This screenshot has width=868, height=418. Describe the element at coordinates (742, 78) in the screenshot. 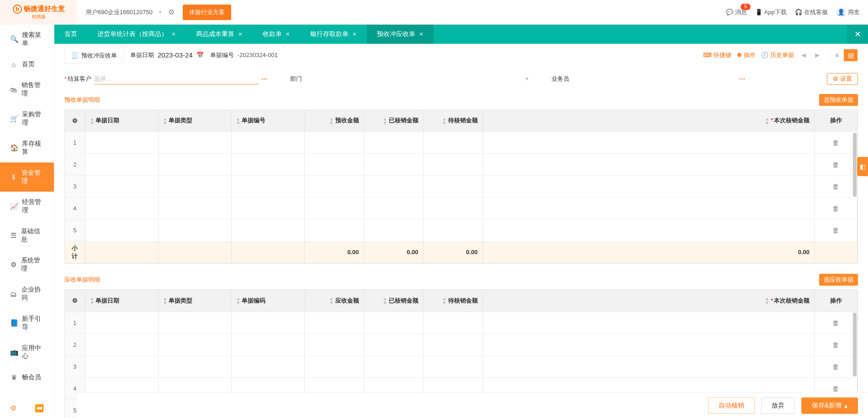

I see `salesperson-more-icon: ⋯` at that location.